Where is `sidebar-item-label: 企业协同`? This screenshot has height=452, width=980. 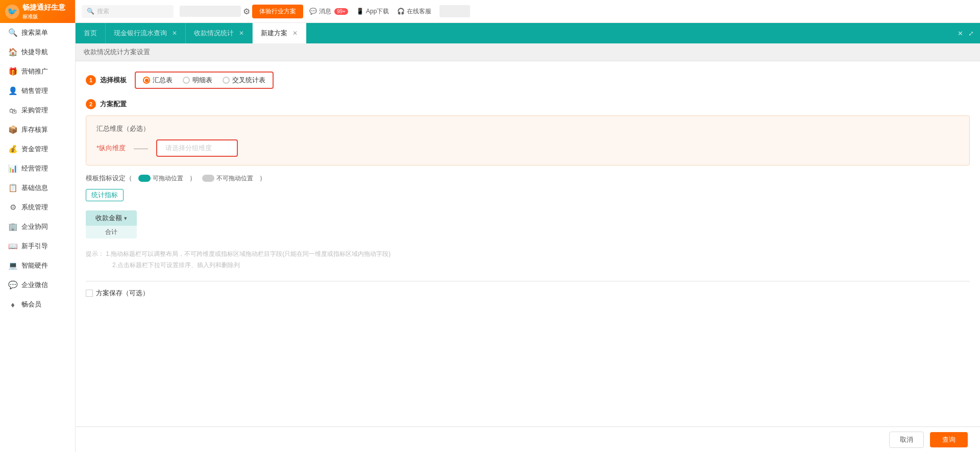 sidebar-item-label: 企业协同 is located at coordinates (35, 227).